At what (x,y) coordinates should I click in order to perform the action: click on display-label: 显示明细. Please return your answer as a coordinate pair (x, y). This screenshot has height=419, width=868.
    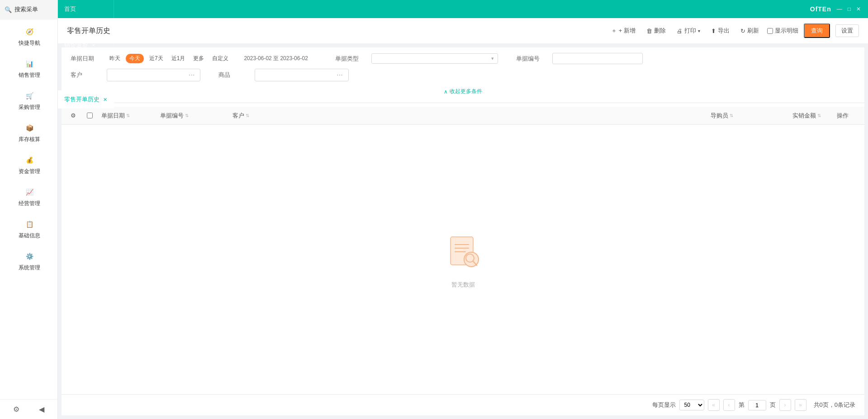
    Looking at the image, I should click on (787, 31).